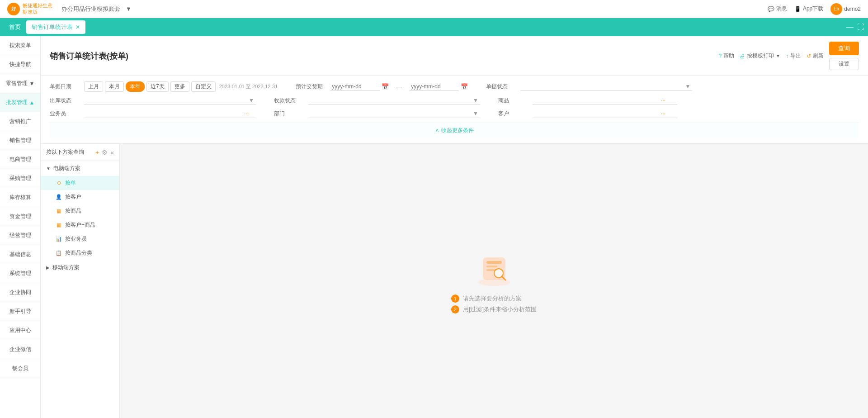 The height and width of the screenshot is (418, 868). What do you see at coordinates (203, 87) in the screenshot?
I see `date-btn-custom: 自定义` at bounding box center [203, 87].